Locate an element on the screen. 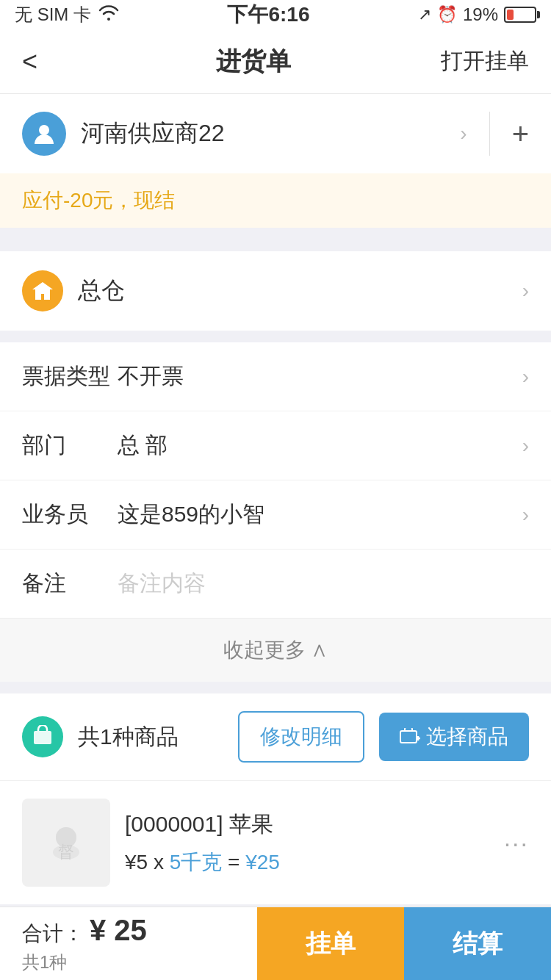 The image size is (551, 980). products-header: 共1种商品 修改明细 选择商品 is located at coordinates (276, 731).